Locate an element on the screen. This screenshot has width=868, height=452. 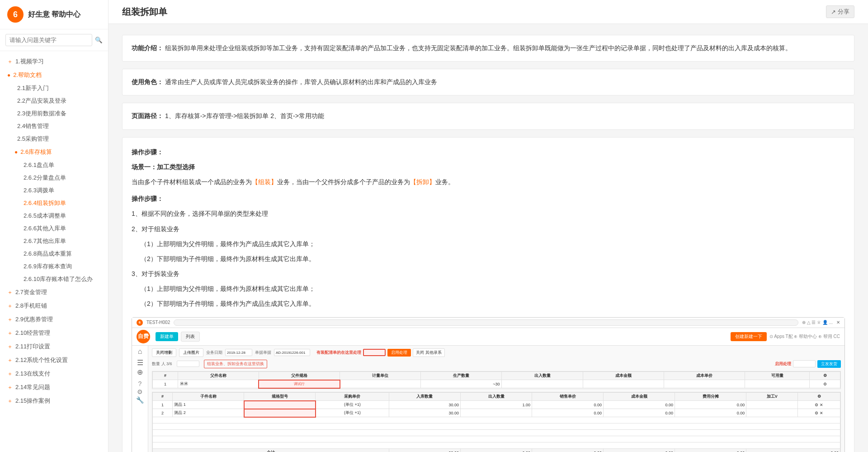
sidebar-item-transfer: 2.6.3调拨单 is located at coordinates (54, 190).